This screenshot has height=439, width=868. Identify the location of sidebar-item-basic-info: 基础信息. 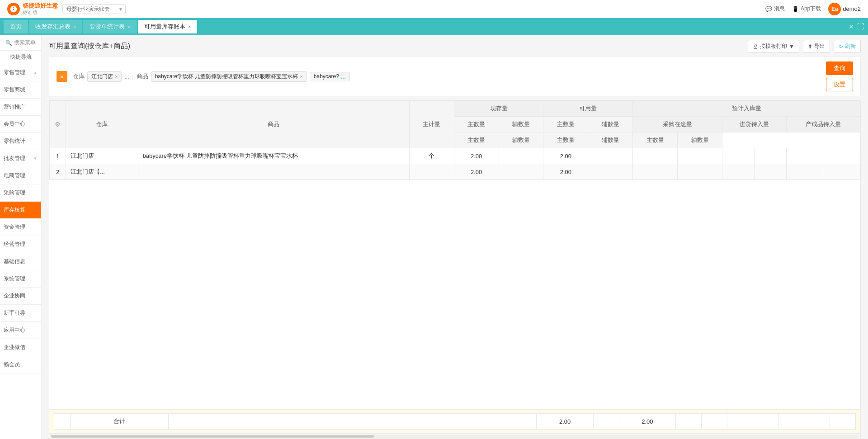
(21, 262).